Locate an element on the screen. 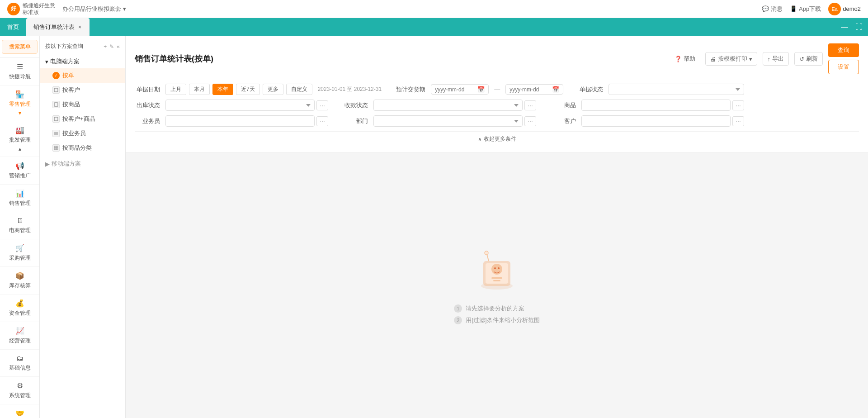  empty-tip-1: 1 请先选择要分析的方案 is located at coordinates (496, 309).